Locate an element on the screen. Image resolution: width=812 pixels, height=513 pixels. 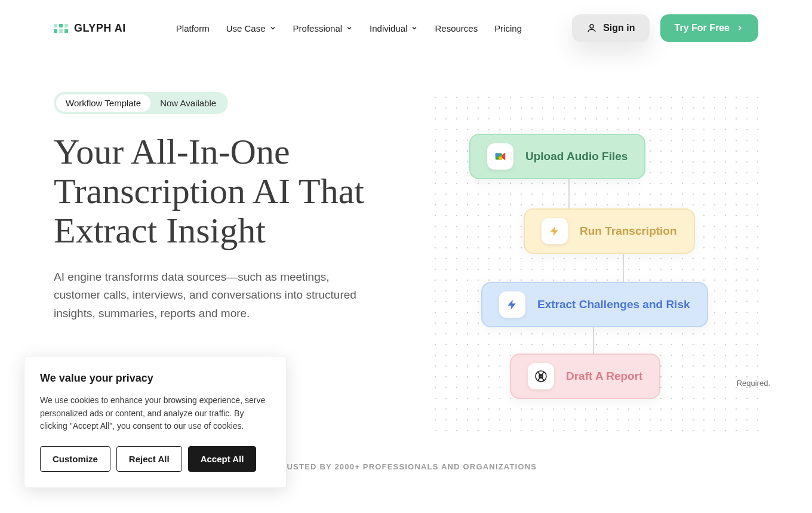
nav-professional: Professional is located at coordinates (324, 29).